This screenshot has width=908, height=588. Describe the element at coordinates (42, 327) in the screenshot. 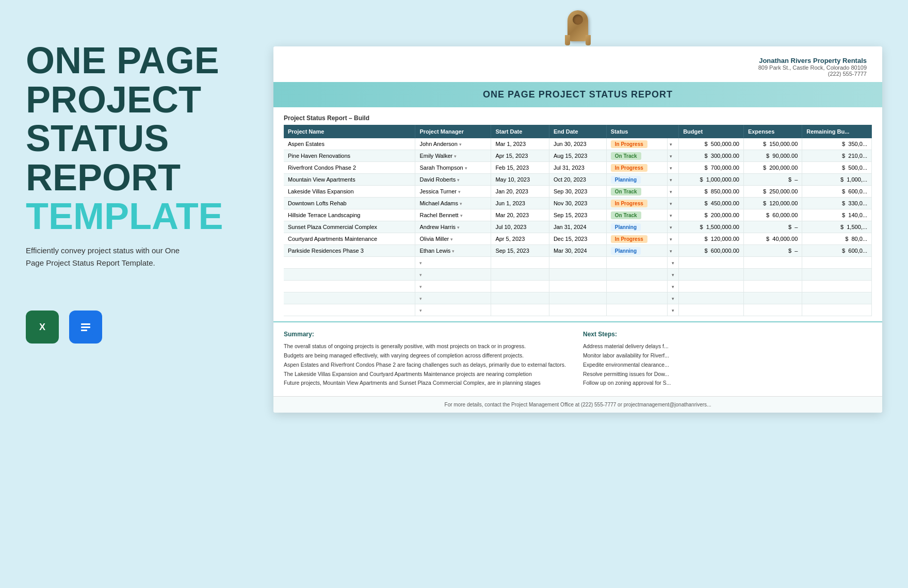

I see `excel-icon: X` at that location.